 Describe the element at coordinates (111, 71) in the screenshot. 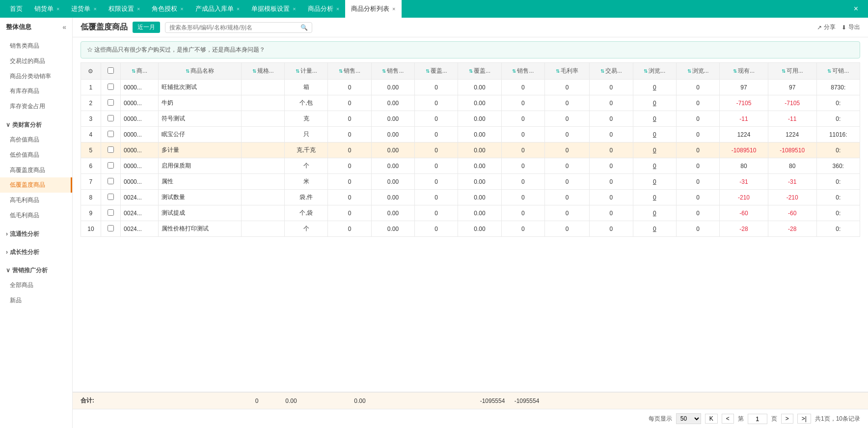

I see `select-all-checkbox` at that location.